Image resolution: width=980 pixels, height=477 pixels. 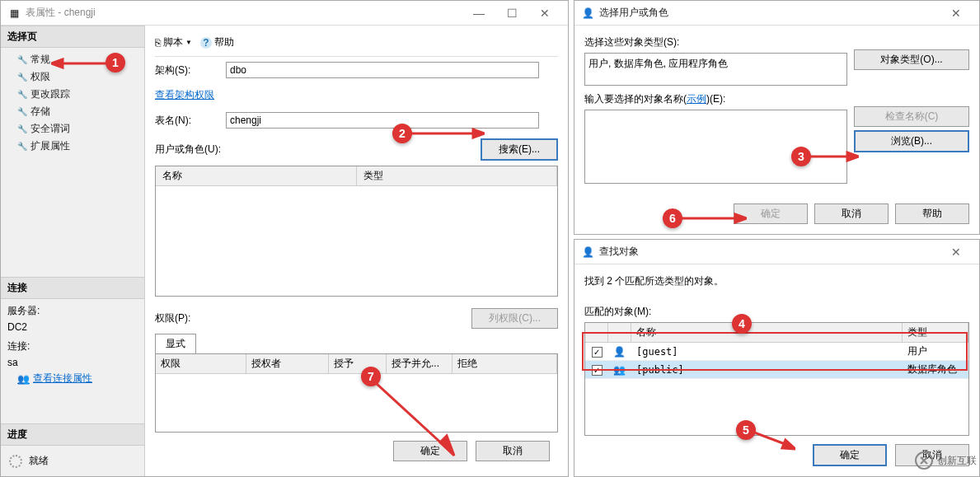 What do you see at coordinates (770, 252) in the screenshot?
I see `window-title: 查找对象` at bounding box center [770, 252].